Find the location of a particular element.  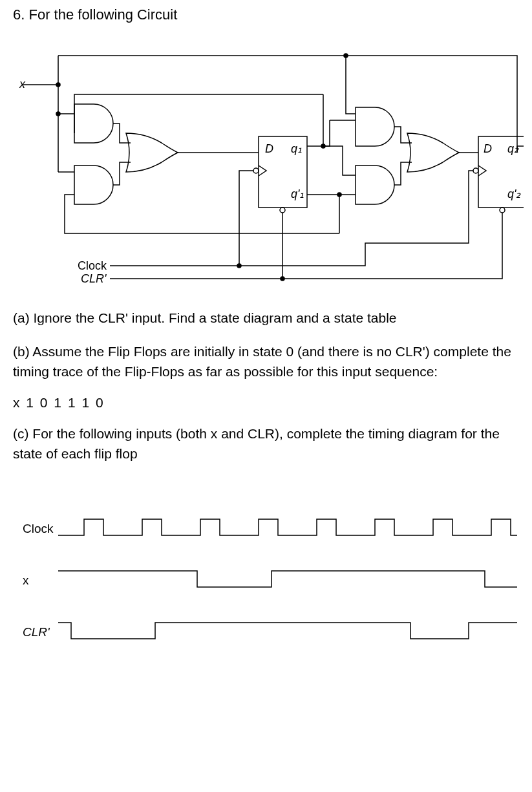

svg-text: q'₁ is located at coordinates (297, 194).